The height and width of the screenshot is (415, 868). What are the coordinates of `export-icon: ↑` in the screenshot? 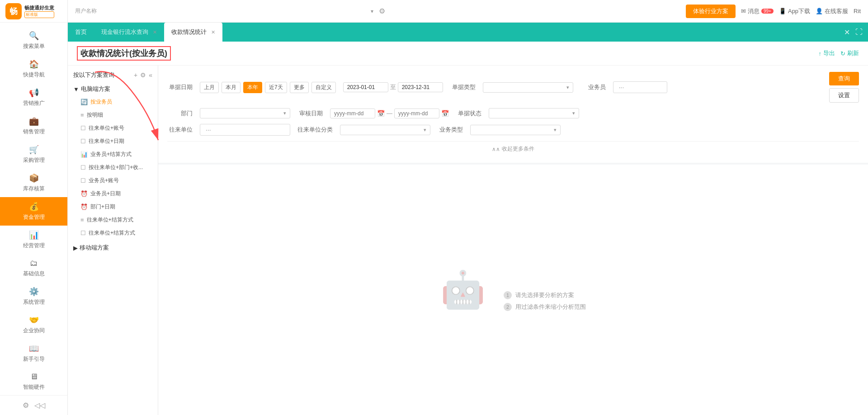 It's located at (820, 53).